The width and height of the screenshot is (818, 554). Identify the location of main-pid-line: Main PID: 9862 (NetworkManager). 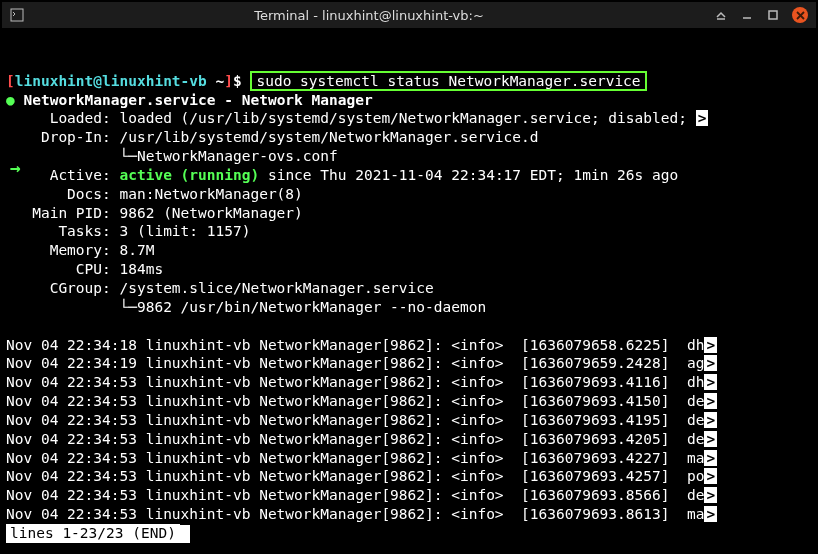
(154, 213).